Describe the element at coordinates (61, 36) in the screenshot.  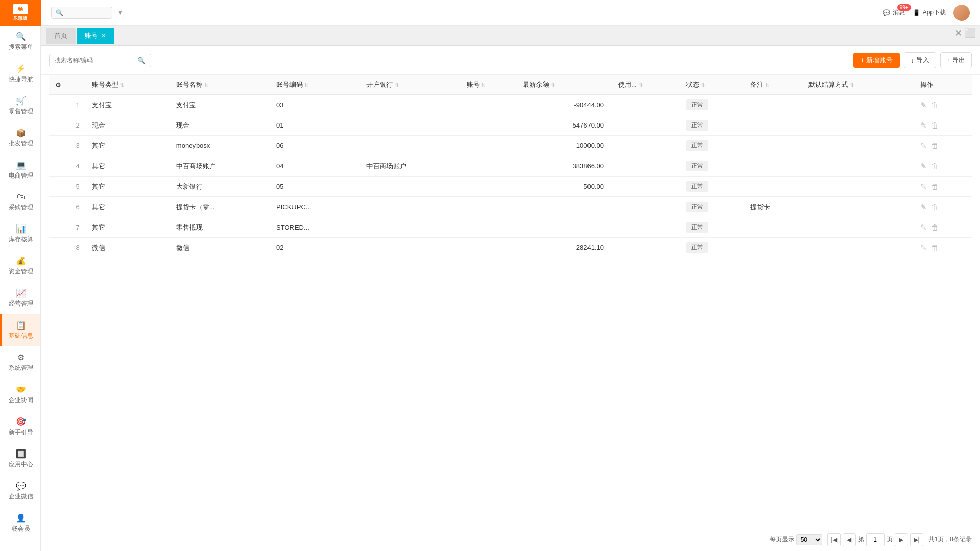
I see `tab-home: 首页` at that location.